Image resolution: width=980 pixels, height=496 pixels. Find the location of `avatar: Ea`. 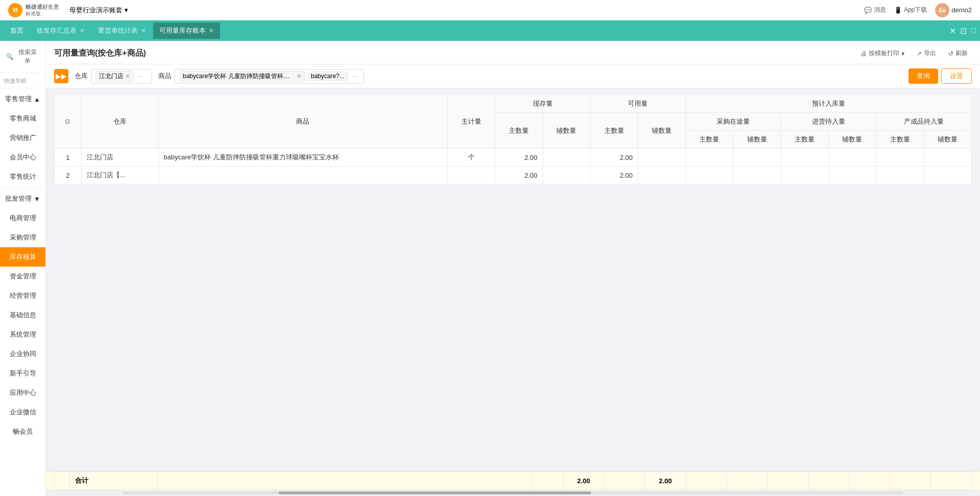

avatar: Ea is located at coordinates (942, 10).